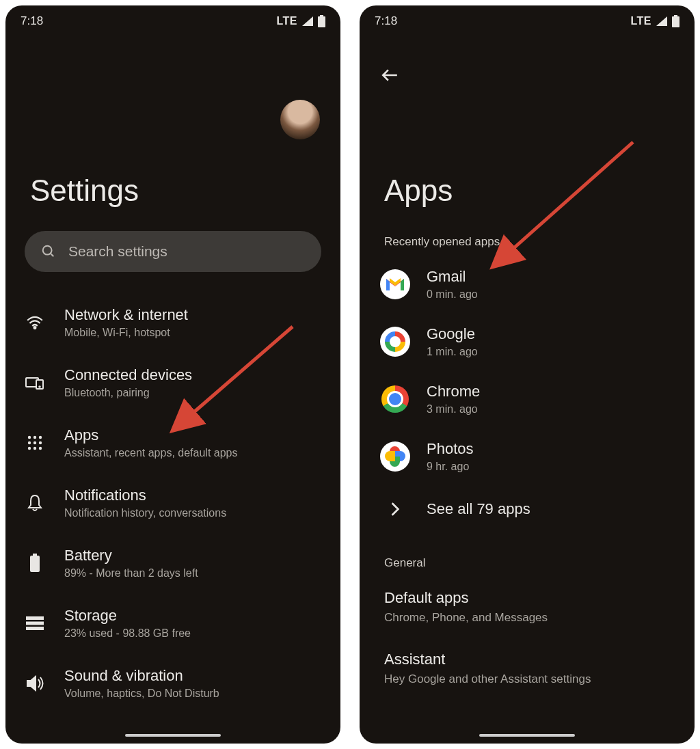 The image size is (700, 749). What do you see at coordinates (527, 457) in the screenshot?
I see `app-row-photos: Photos 9 hr. ago` at bounding box center [527, 457].